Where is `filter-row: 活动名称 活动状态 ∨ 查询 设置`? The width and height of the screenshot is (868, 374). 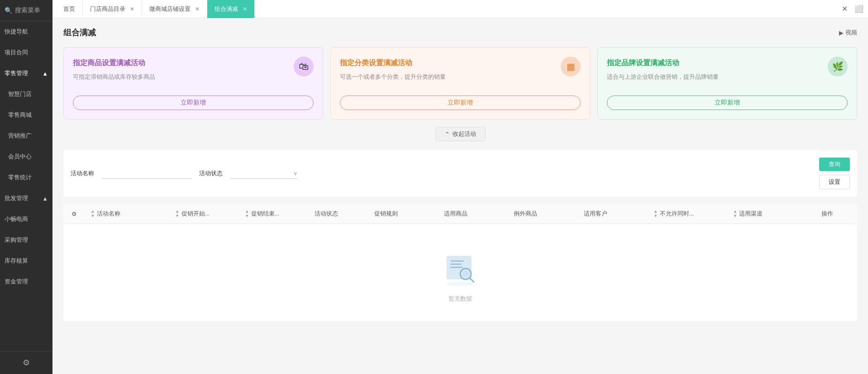
filter-row: 活动名称 活动状态 ∨ 查询 设置 is located at coordinates (460, 173).